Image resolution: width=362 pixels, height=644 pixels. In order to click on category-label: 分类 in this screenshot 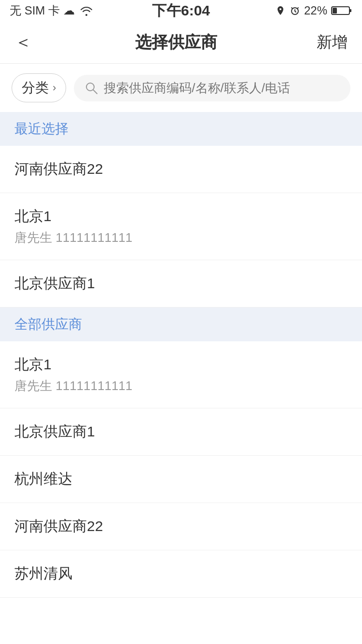, I will do `click(35, 88)`.